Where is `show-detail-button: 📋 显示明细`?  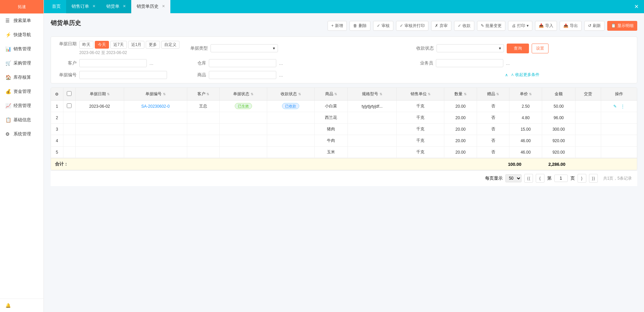 show-detail-button: 📋 显示明细 is located at coordinates (622, 26).